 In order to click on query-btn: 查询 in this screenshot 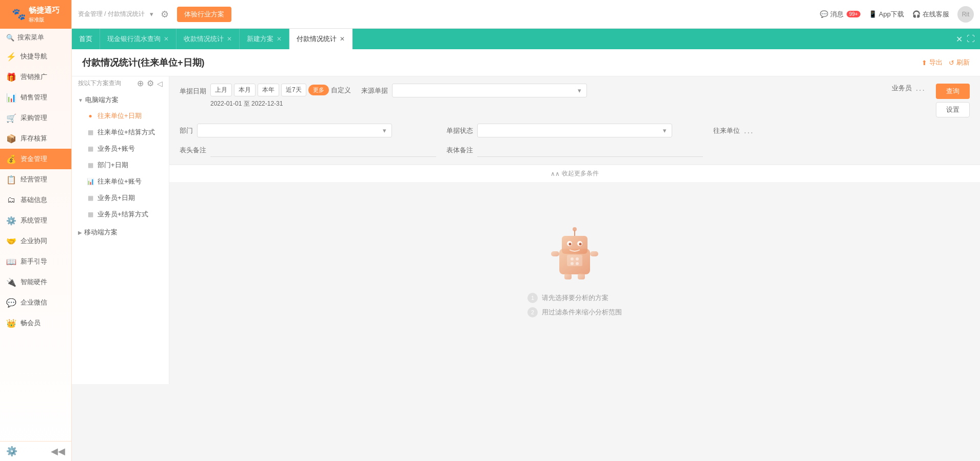, I will do `click(953, 91)`.